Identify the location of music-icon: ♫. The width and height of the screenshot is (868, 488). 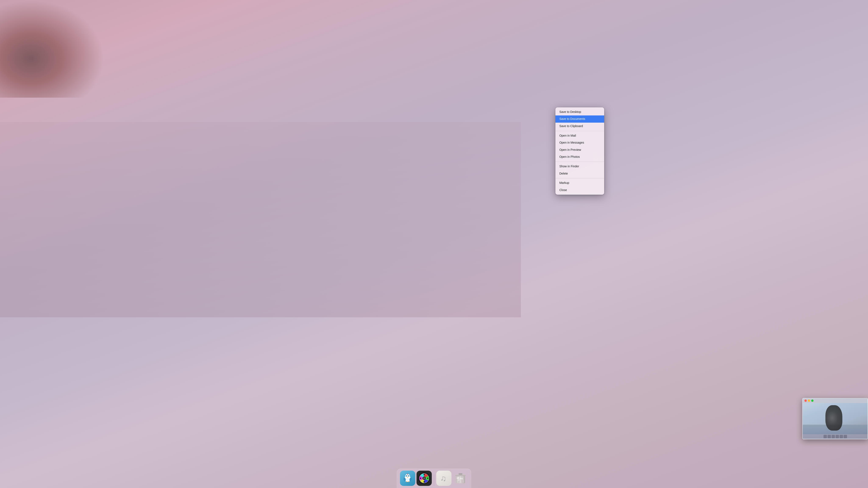
(444, 478).